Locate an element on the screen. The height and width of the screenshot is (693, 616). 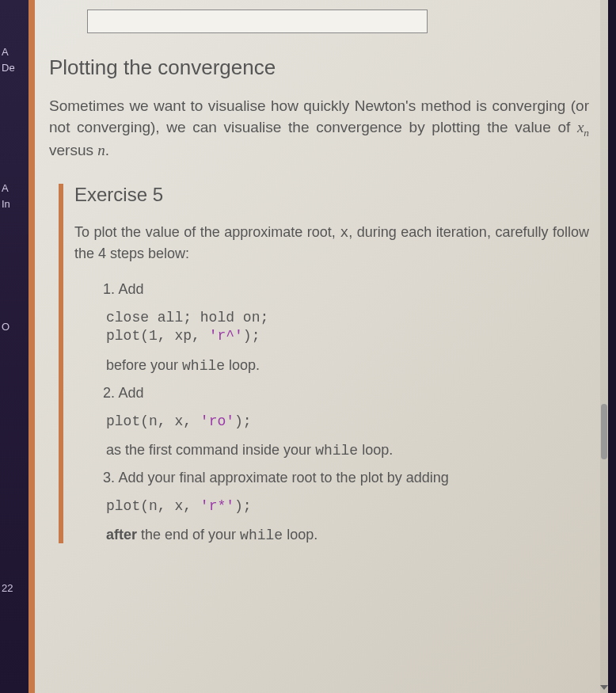
step-2: 2. Add plot(n, x, 'ro'); as the first co… is located at coordinates (346, 421).